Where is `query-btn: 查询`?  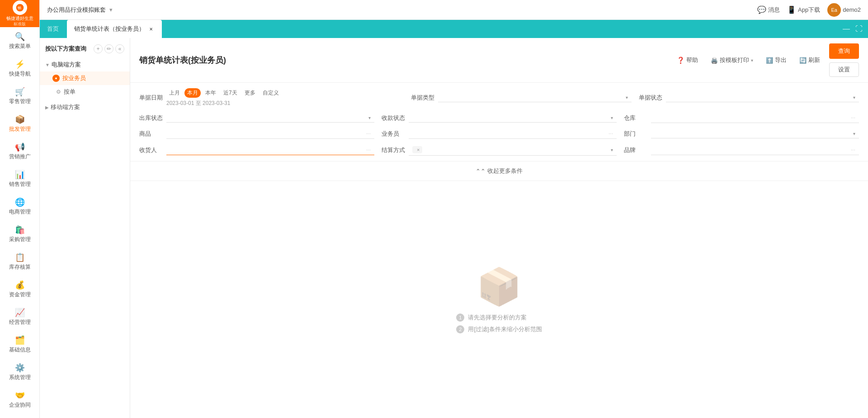
query-btn: 查询 is located at coordinates (844, 51).